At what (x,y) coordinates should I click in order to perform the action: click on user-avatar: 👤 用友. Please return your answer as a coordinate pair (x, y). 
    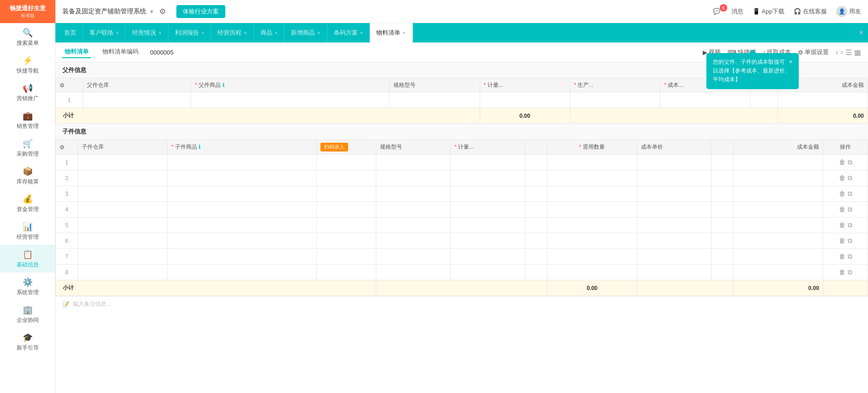
    Looking at the image, I should click on (849, 12).